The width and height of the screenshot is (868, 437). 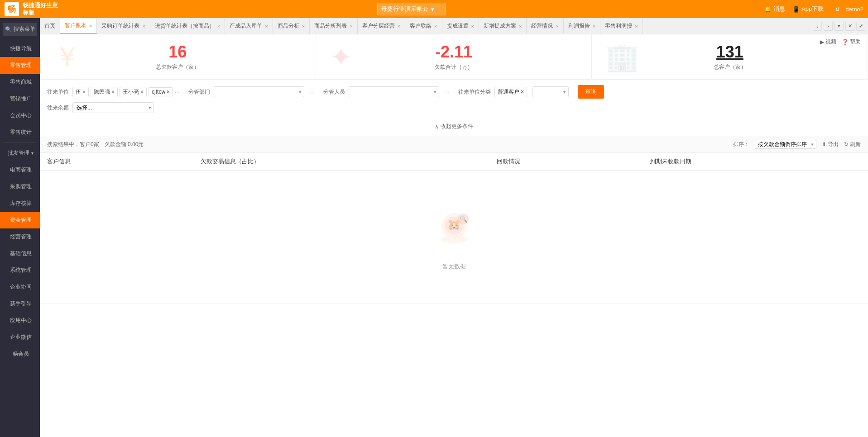 I want to click on unit-tag-wu-close: ×, so click(x=84, y=92).